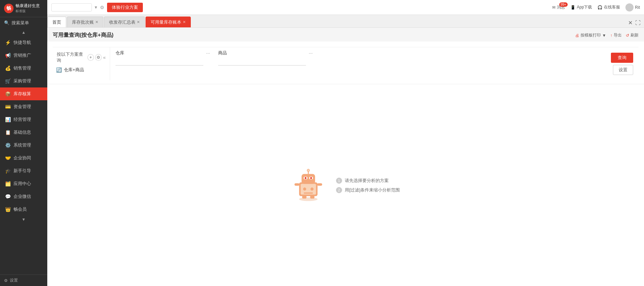 The image size is (644, 286). What do you see at coordinates (636, 24) in the screenshot?
I see `tabbar-right: ✕ ⛶` at bounding box center [636, 24].